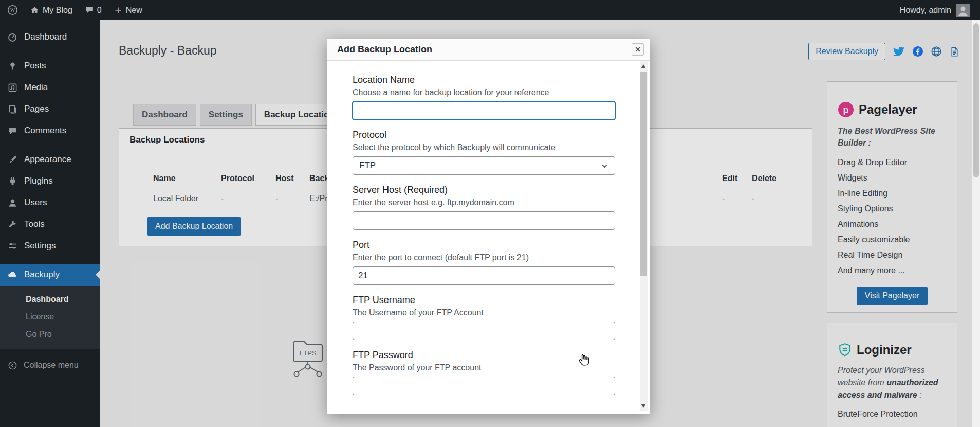 The image size is (980, 427). I want to click on chevron-down-icon, so click(604, 166).